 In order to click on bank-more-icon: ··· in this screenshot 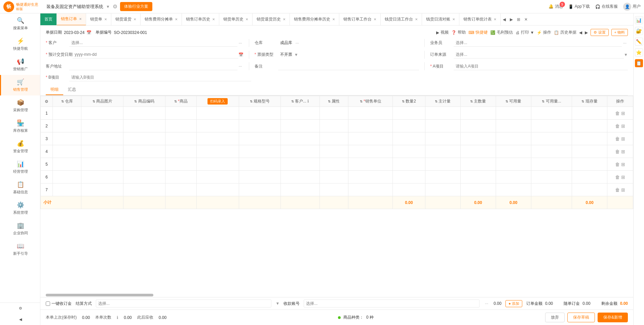, I will do `click(487, 303)`.